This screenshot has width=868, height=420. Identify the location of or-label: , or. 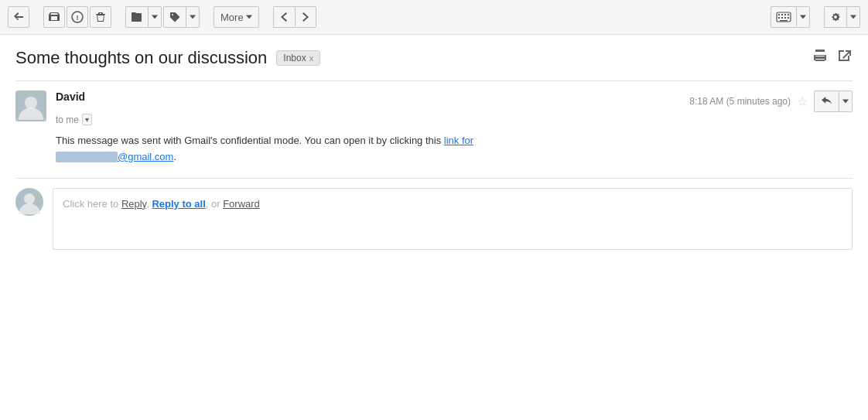
(214, 204).